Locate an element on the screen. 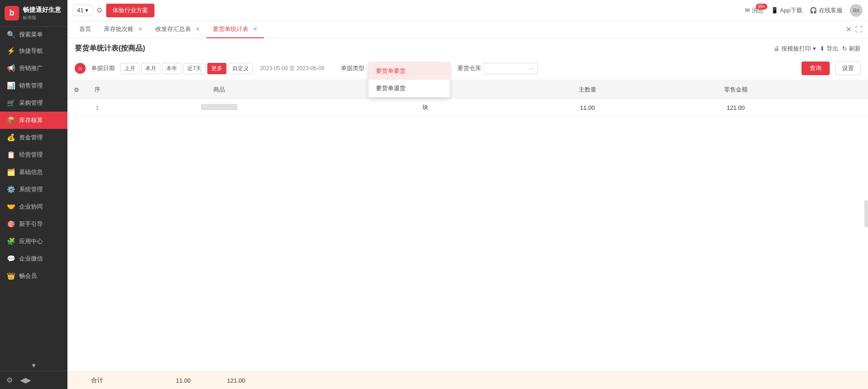 The image size is (868, 389). app-download-button: 📱 App下载 is located at coordinates (786, 10).